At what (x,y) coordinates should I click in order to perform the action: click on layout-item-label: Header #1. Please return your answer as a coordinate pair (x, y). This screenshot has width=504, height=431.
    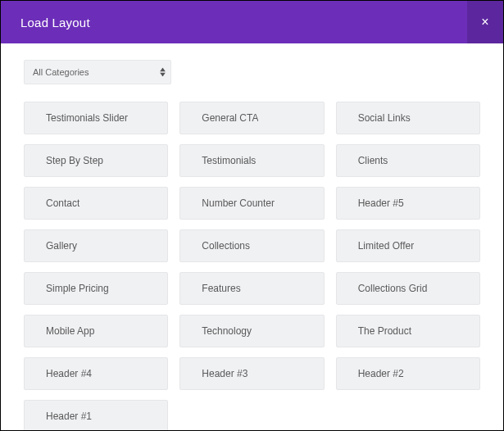
    Looking at the image, I should click on (69, 416).